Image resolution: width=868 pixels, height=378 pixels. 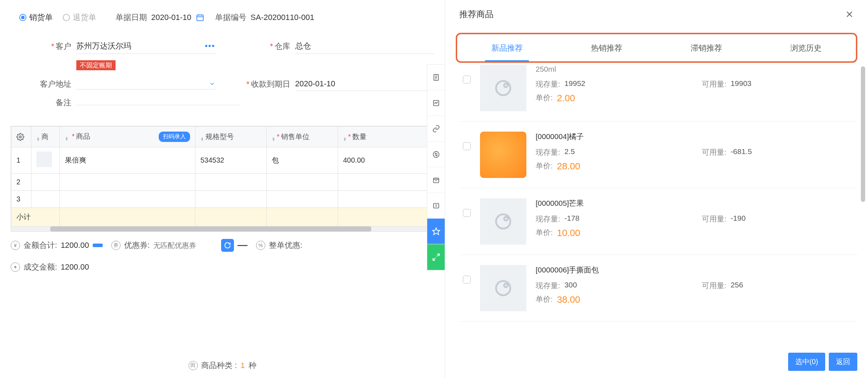 I want to click on tab-slow-recommend: 滞销推荐, so click(x=706, y=50).